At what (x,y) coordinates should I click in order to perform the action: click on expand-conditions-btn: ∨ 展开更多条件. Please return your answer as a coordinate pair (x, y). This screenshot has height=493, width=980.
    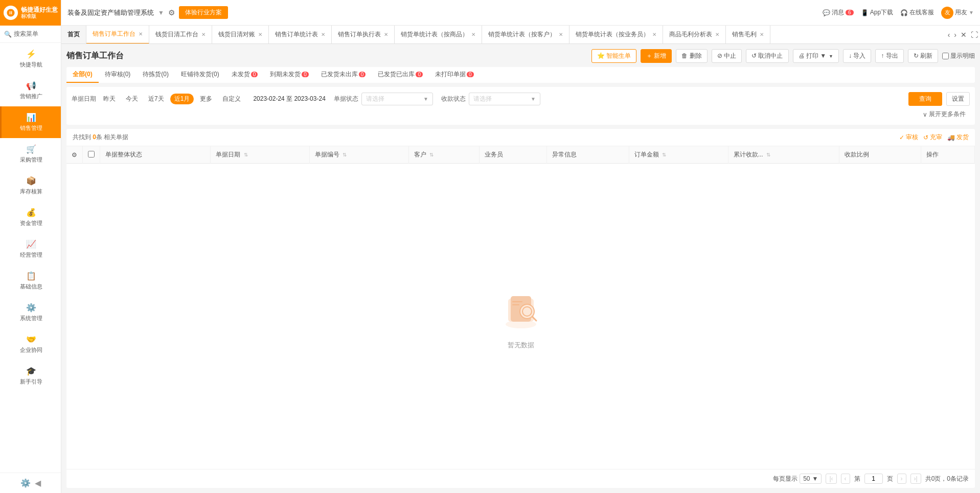
    Looking at the image, I should click on (944, 115).